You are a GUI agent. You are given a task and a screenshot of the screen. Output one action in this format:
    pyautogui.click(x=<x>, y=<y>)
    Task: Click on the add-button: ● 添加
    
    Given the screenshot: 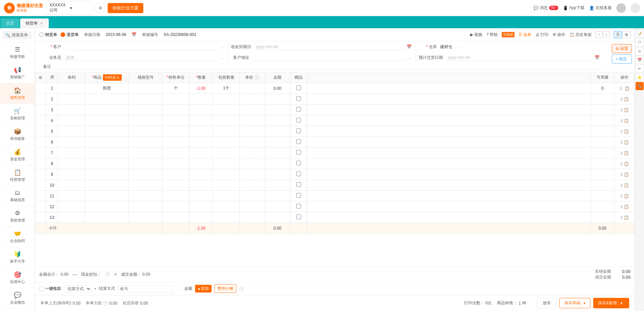 What is the action you would take?
    pyautogui.click(x=203, y=288)
    